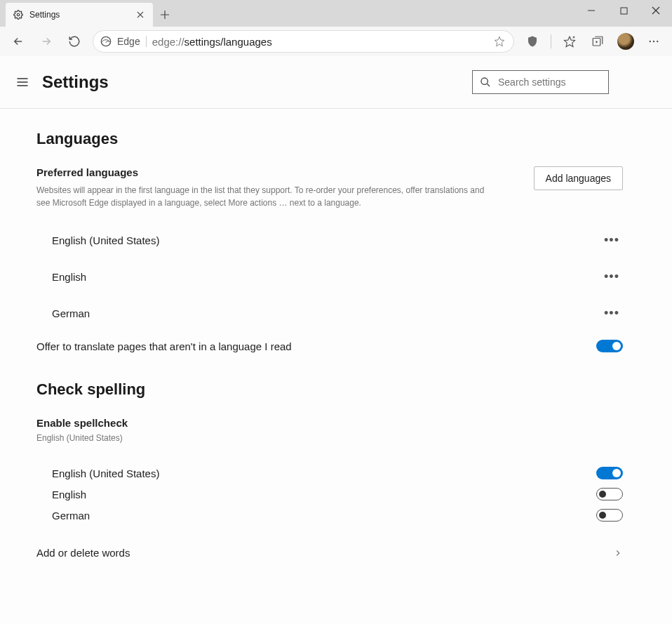 The width and height of the screenshot is (672, 624). I want to click on toolbar-divider, so click(551, 41).